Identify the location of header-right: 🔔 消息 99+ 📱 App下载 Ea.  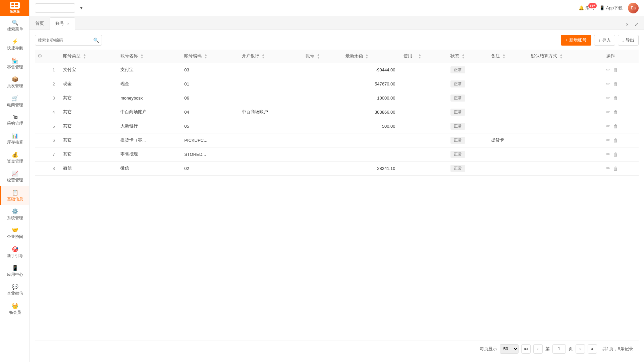
(608, 8).